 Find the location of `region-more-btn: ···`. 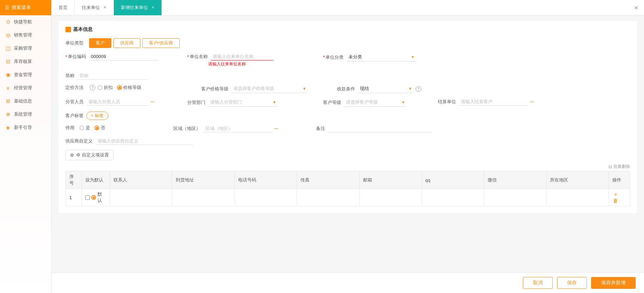

region-more-btn: ··· is located at coordinates (276, 129).